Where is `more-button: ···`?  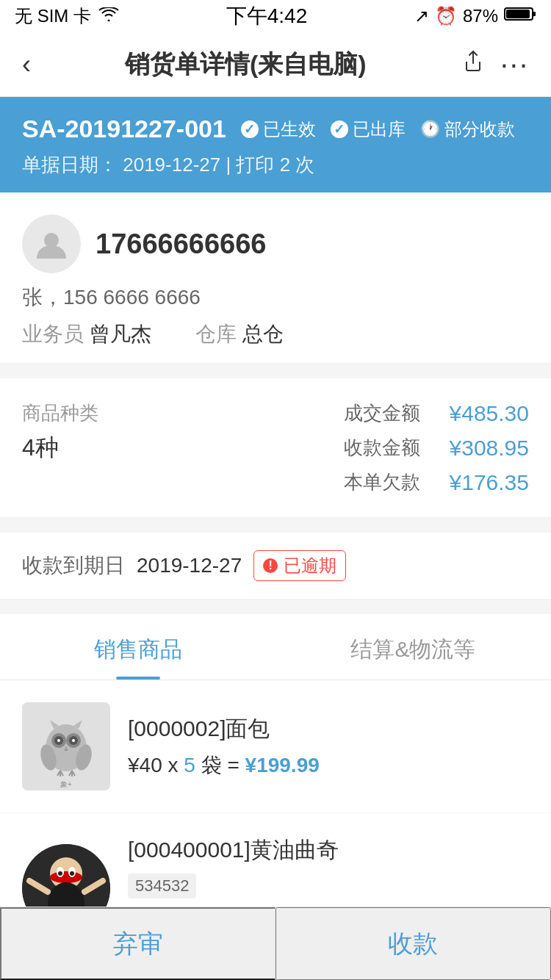 more-button: ··· is located at coordinates (514, 65).